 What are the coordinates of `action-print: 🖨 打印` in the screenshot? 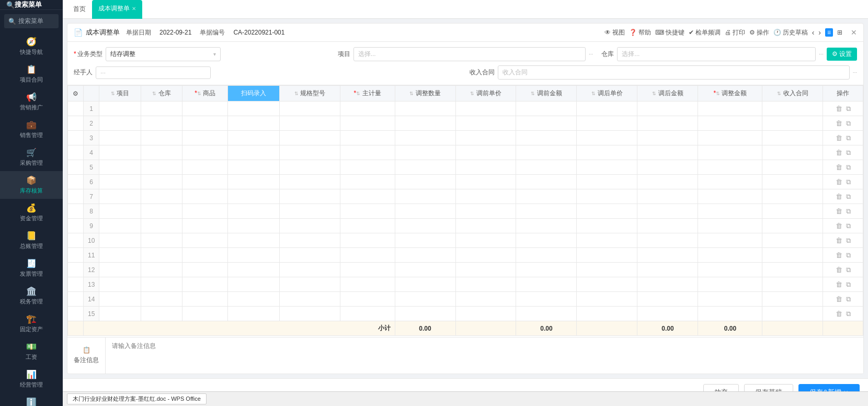 It's located at (735, 32).